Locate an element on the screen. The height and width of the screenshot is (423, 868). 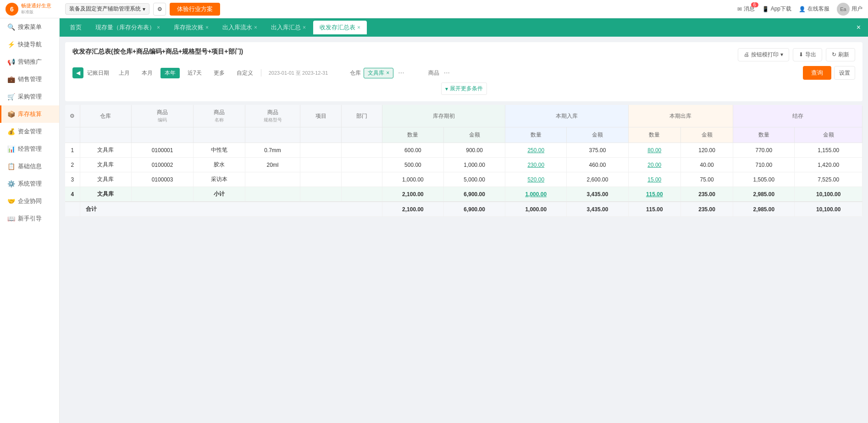
cell-out-qty: 15.00 is located at coordinates (654, 180).